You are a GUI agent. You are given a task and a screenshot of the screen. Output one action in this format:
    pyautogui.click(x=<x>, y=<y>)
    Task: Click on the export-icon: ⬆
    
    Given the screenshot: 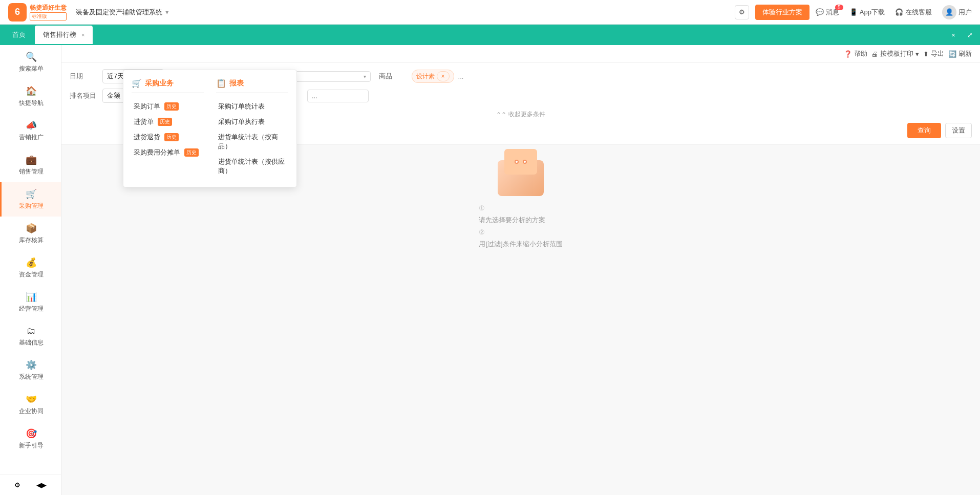 What is the action you would take?
    pyautogui.click(x=926, y=54)
    